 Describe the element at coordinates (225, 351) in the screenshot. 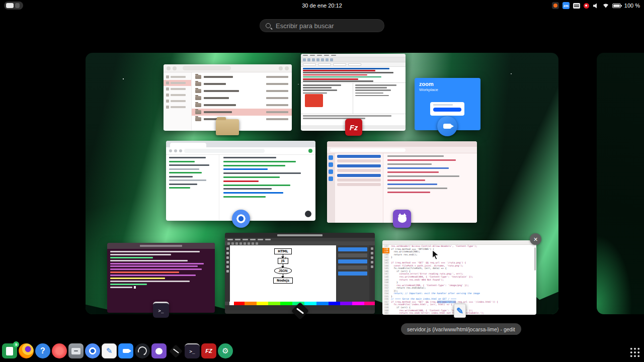

I see `gear-icon: ⚙` at that location.